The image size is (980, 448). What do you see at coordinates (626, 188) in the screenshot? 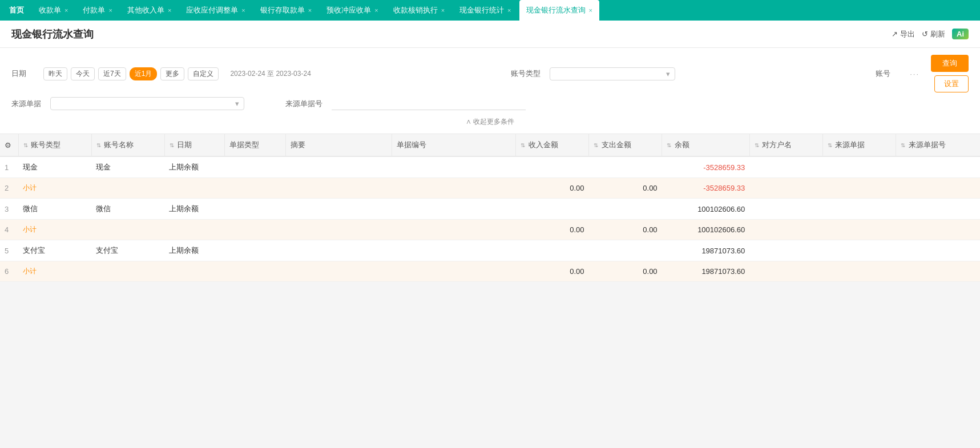
I see `cell-expense: 0.00` at bounding box center [626, 188].